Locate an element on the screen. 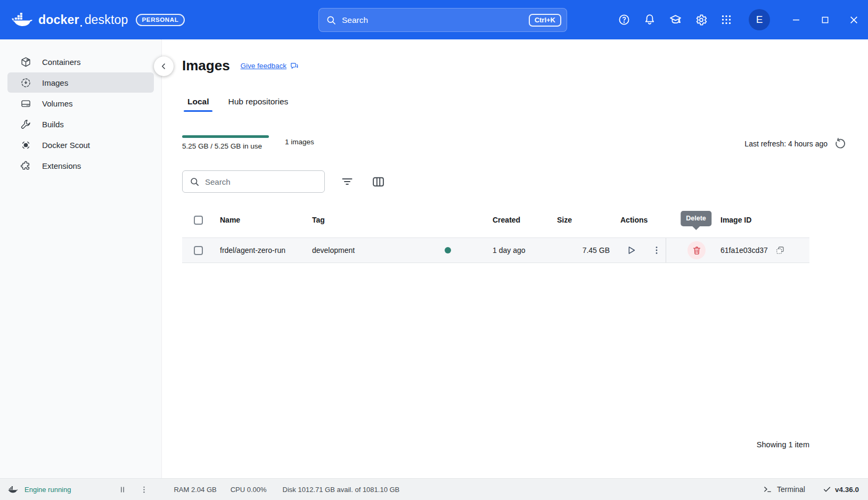  terminal-button: Terminal is located at coordinates (782, 490).